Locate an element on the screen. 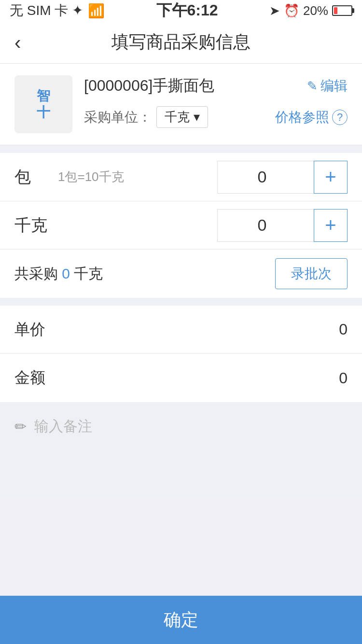 Image resolution: width=362 pixels, height=644 pixels. remark-input: 输入备注 is located at coordinates (63, 427).